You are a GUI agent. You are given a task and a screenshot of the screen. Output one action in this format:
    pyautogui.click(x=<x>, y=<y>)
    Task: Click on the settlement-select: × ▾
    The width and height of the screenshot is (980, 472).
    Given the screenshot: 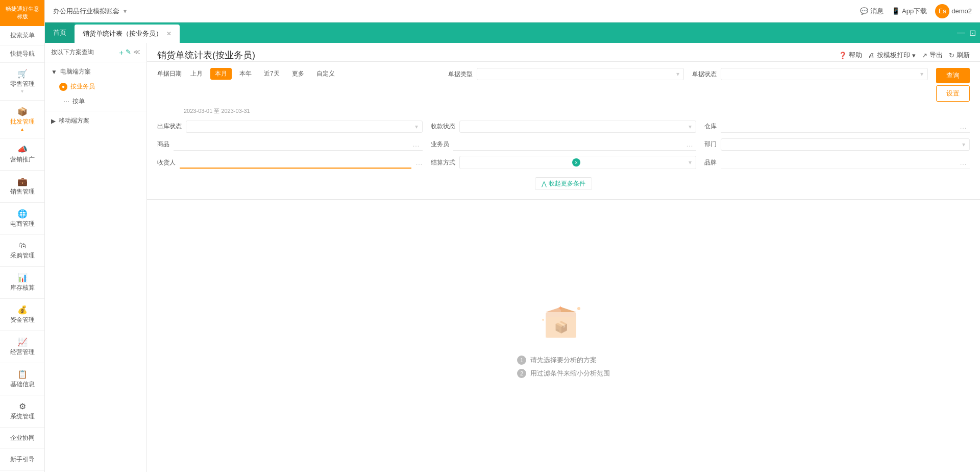 What is the action you would take?
    pyautogui.click(x=578, y=162)
    